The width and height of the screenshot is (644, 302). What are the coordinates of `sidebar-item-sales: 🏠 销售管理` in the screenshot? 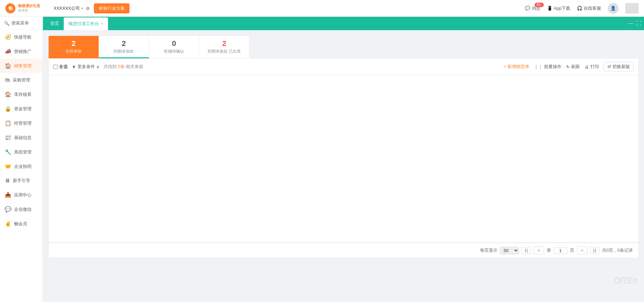 It's located at (21, 66).